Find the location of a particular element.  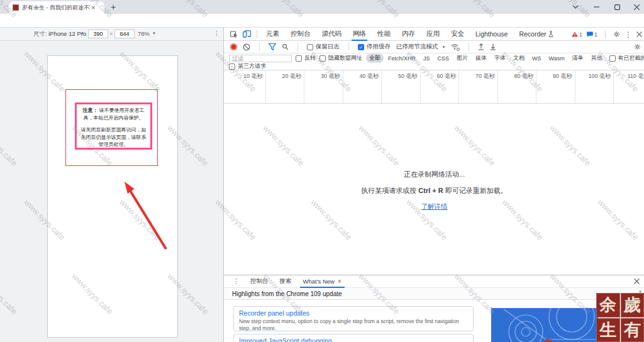

disable-cache-checkbox: ✓停用缓存 is located at coordinates (374, 47).